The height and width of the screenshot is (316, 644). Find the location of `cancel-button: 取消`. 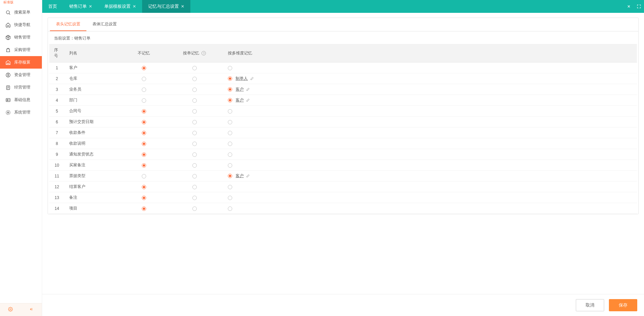

cancel-button: 取消 is located at coordinates (590, 305).